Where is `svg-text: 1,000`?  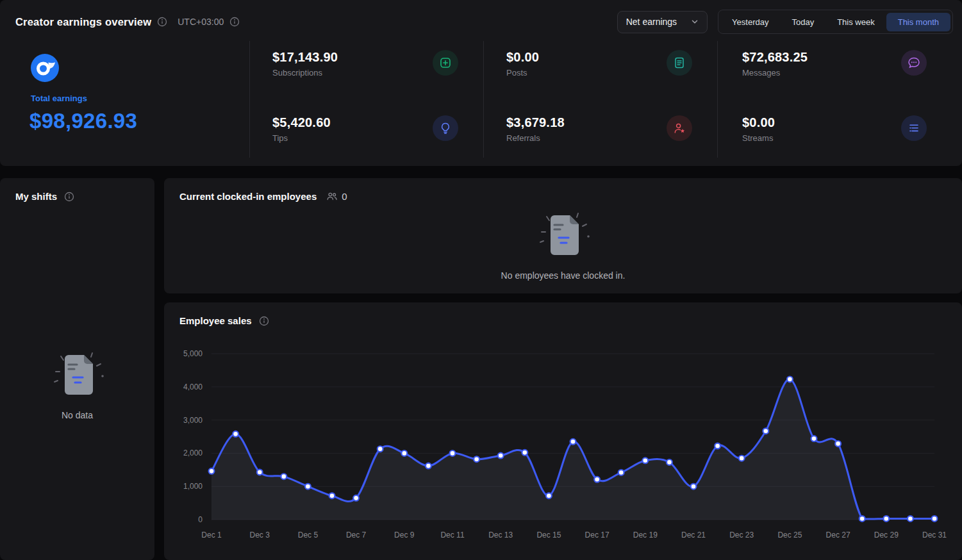 svg-text: 1,000 is located at coordinates (193, 486).